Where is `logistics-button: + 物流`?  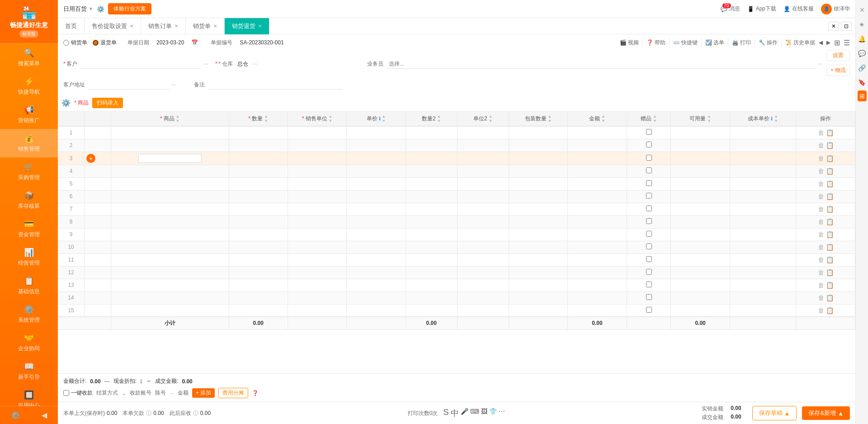 logistics-button: + 物流 is located at coordinates (838, 71).